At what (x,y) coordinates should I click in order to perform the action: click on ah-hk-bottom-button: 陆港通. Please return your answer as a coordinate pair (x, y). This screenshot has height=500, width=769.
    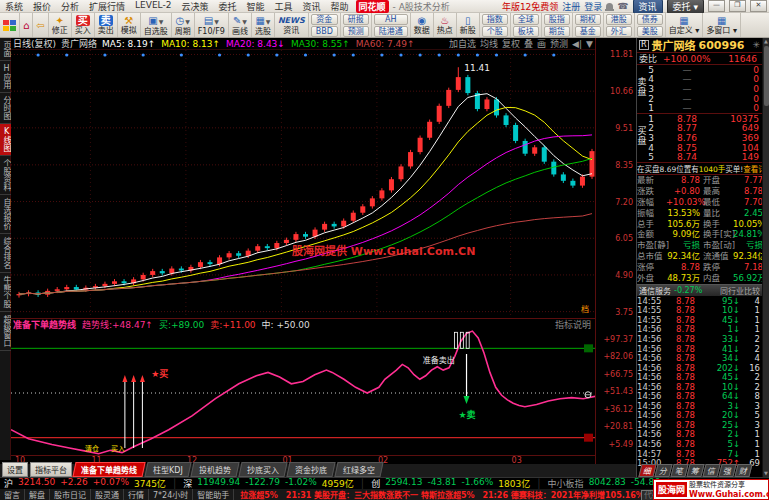
    Looking at the image, I should click on (391, 32).